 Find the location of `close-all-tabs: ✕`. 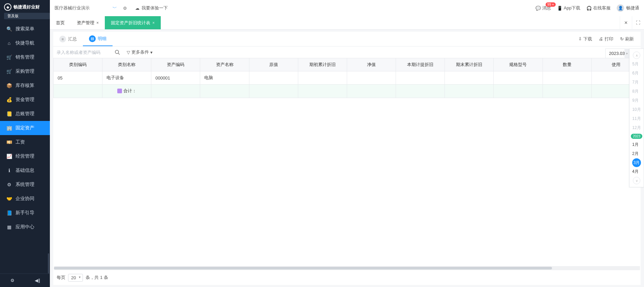

close-all-tabs: ✕ is located at coordinates (626, 23).